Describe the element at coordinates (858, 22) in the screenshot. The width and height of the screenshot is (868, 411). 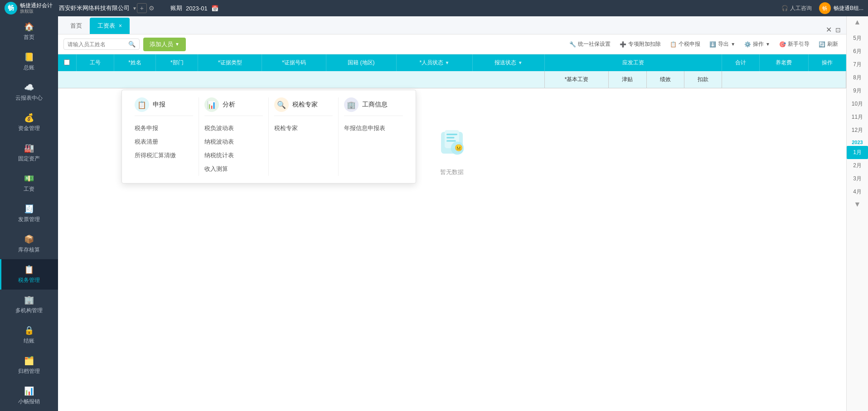
I see `scroll-up-button: ▲` at that location.